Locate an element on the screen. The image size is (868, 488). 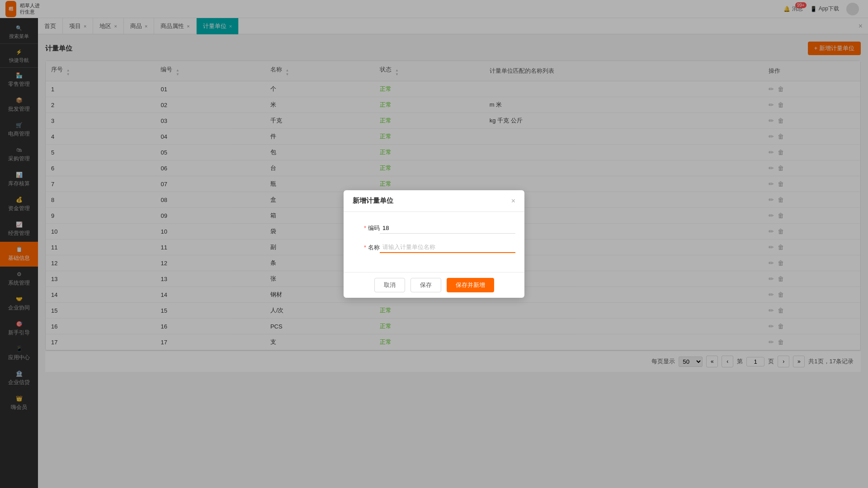
save-button: 保存 is located at coordinates (426, 285).